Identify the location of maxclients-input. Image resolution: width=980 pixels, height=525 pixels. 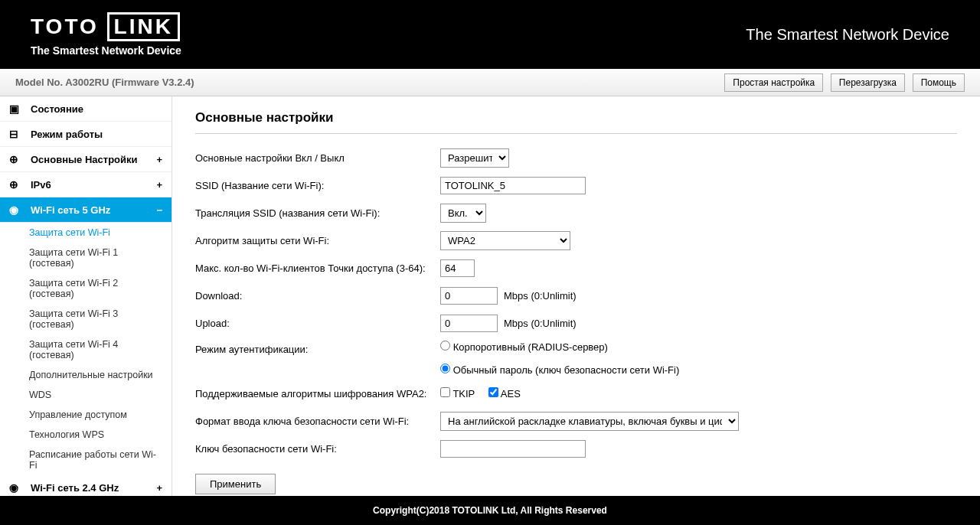
(458, 268).